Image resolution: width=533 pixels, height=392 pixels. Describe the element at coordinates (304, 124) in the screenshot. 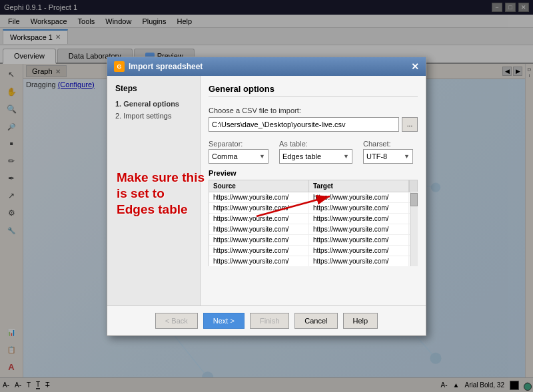

I see `file-path-input` at that location.